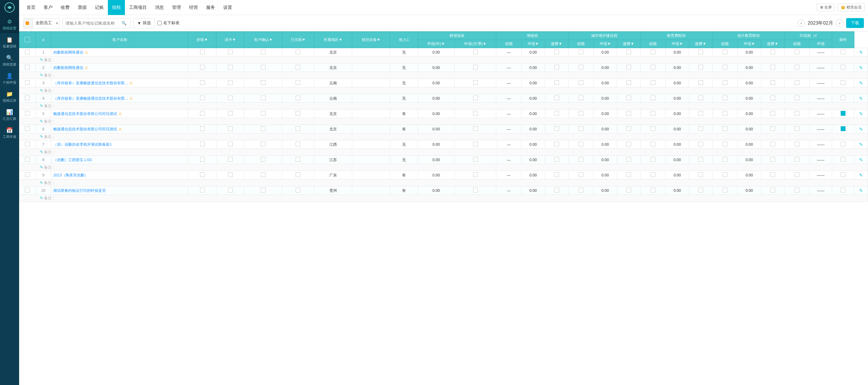 The width and height of the screenshot is (868, 385). Describe the element at coordinates (65, 8) in the screenshot. I see `nav-fees: 收费` at that location.